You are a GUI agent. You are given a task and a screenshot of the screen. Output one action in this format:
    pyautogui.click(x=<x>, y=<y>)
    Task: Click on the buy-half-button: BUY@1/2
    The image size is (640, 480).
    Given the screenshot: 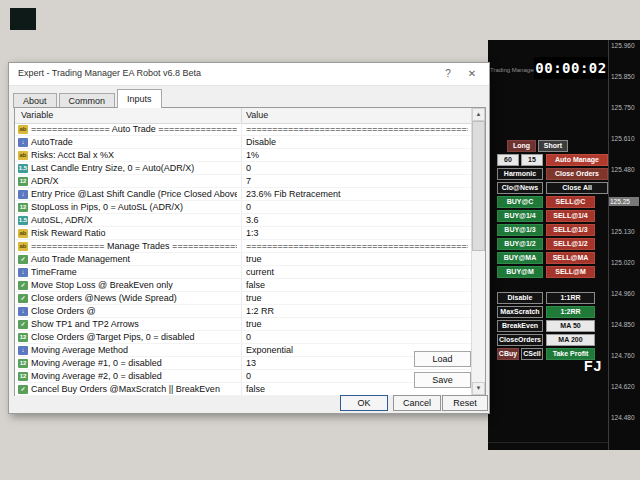 What is the action you would take?
    pyautogui.click(x=520, y=244)
    